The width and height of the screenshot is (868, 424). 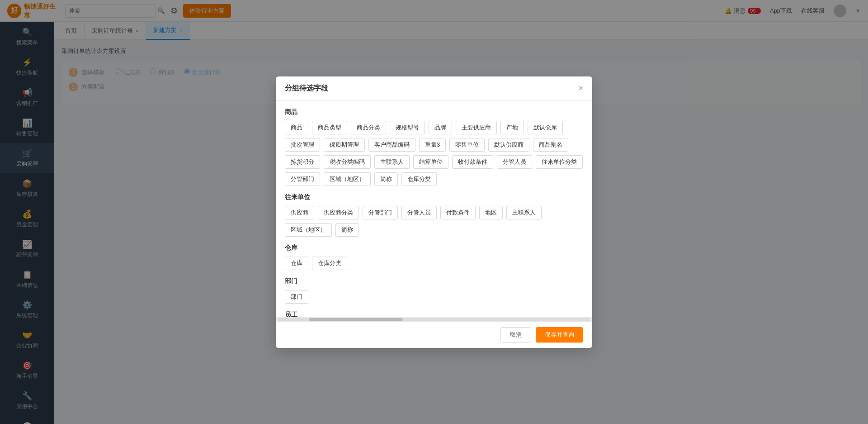 What do you see at coordinates (432, 145) in the screenshot?
I see `tag-goods-12: 重量3` at bounding box center [432, 145].